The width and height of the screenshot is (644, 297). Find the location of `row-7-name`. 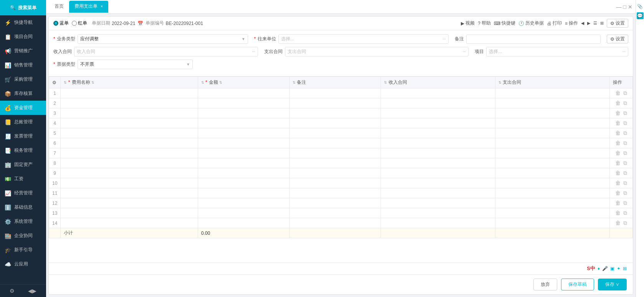

row-7-name is located at coordinates (129, 153).